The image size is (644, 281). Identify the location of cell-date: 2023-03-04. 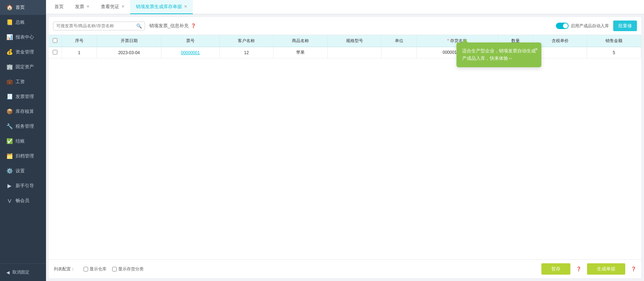
(129, 53).